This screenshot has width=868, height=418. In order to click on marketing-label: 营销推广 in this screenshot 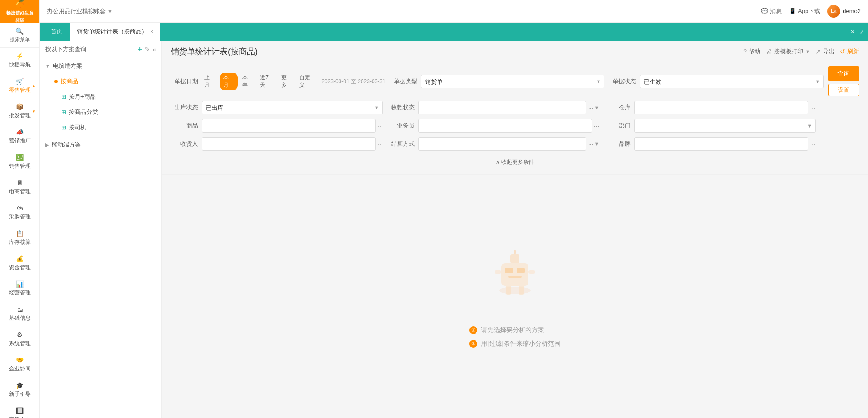, I will do `click(20, 141)`.